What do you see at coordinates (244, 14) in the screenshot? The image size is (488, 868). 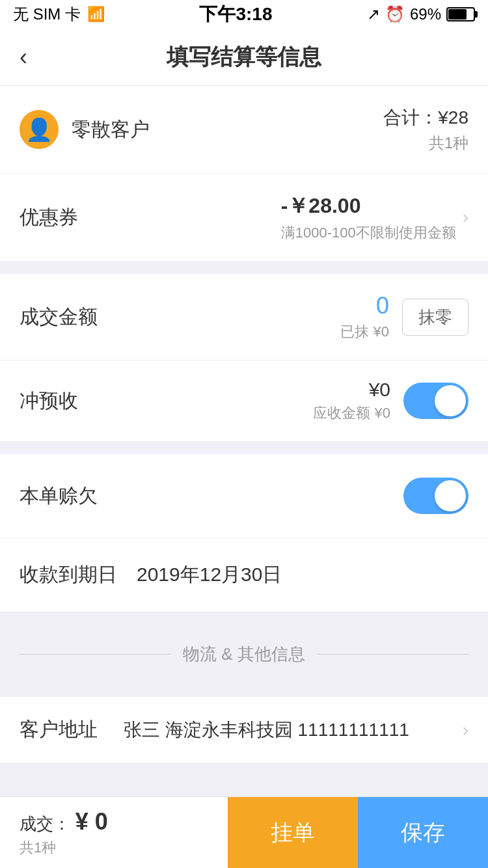 I see `status-bar: 无 SIM 卡 📶 下午3:18 ↗ ⏰ 69%` at bounding box center [244, 14].